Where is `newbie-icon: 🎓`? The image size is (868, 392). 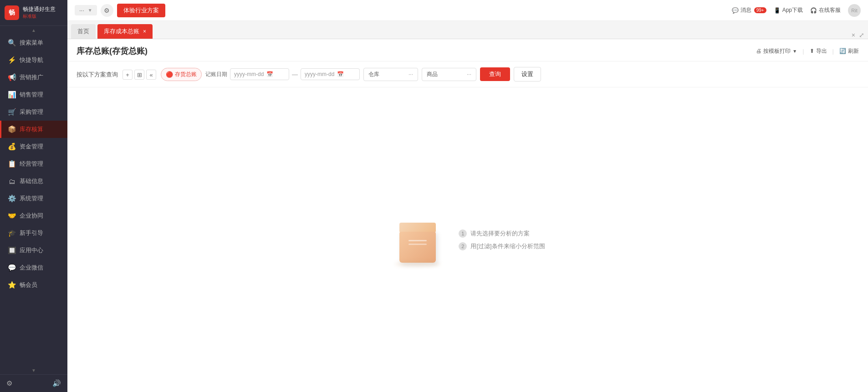
newbie-icon: 🎓 is located at coordinates (12, 233).